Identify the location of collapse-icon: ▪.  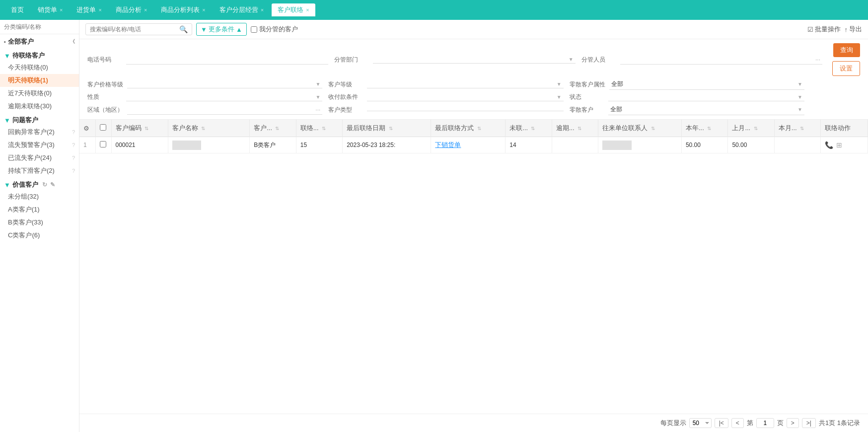
(5, 42).